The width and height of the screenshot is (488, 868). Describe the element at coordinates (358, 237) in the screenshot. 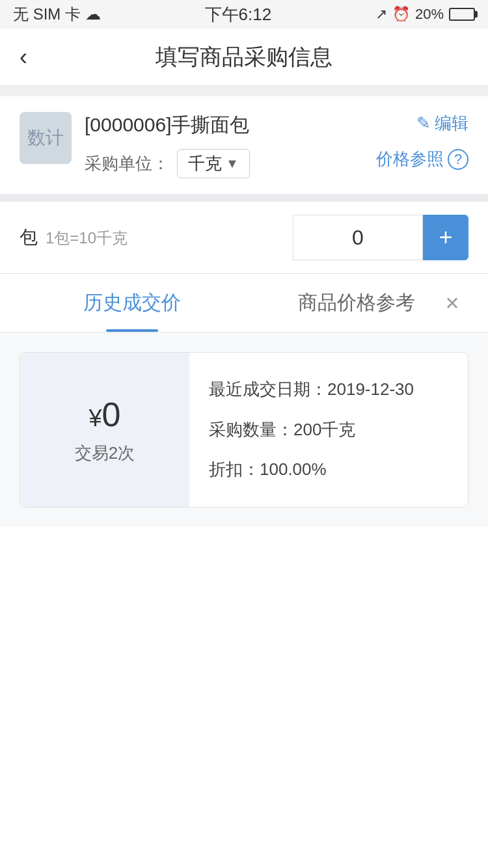

I see `quantity-input: 0` at that location.